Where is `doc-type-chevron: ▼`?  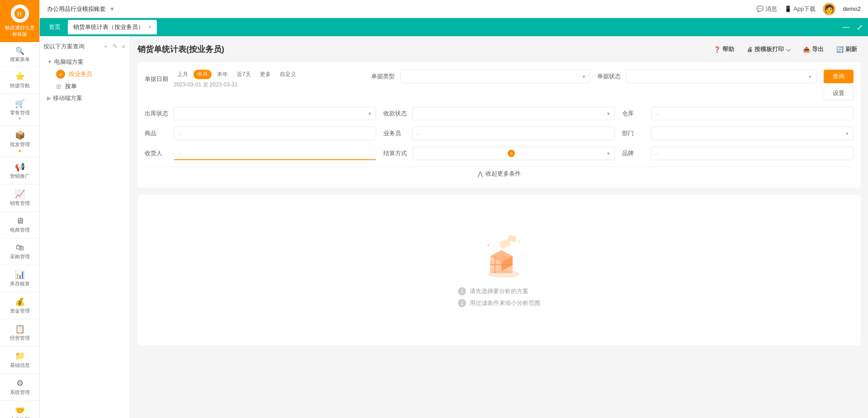 doc-type-chevron: ▼ is located at coordinates (584, 77).